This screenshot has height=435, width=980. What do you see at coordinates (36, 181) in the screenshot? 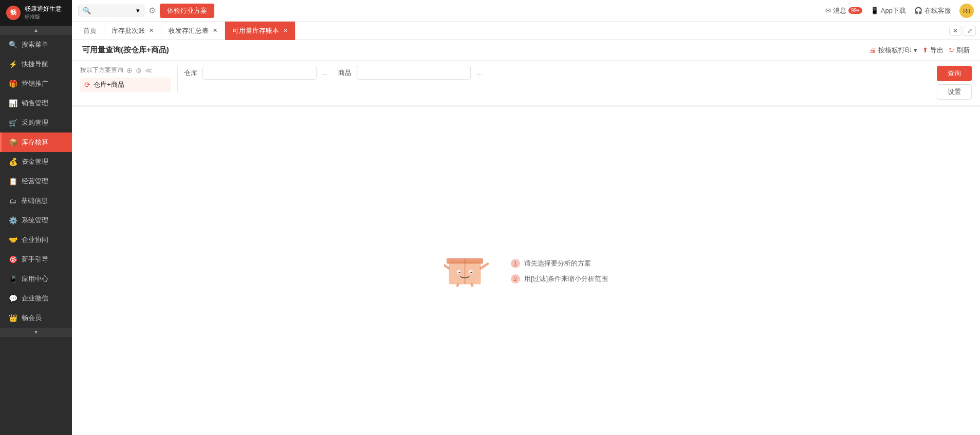
I see `sidebar-item-operation: 📋 经营管理` at bounding box center [36, 181].